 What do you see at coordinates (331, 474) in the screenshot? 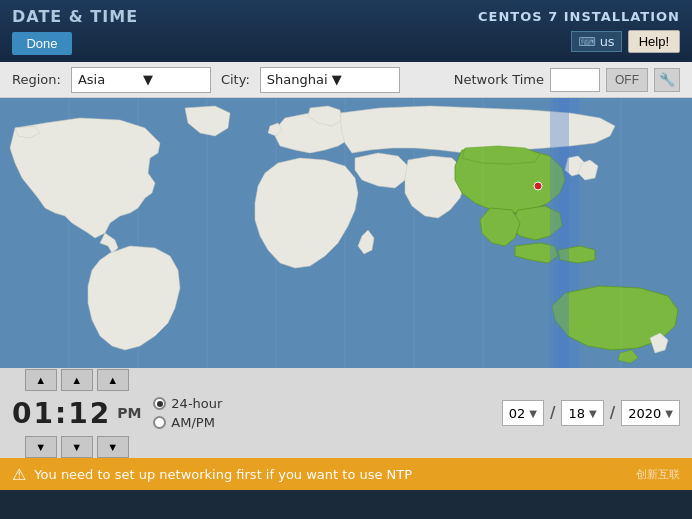
I see `warning-text: You need to set up networking first if y…` at bounding box center [331, 474].